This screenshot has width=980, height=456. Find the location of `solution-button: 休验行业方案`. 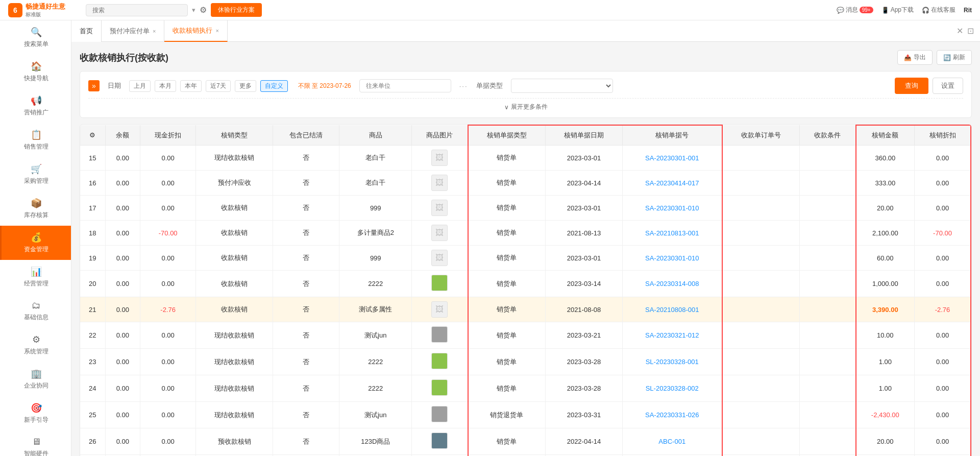

solution-button: 休验行业方案 is located at coordinates (236, 10).